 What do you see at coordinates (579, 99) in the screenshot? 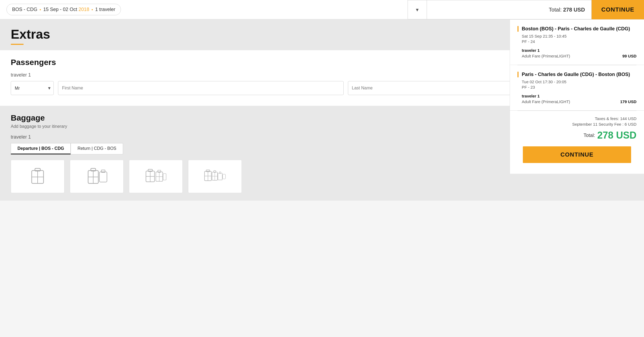
I see `flight2-fare: traveler 1 Adult Fare (PrimeraLIGHT) 179…` at bounding box center [579, 99].